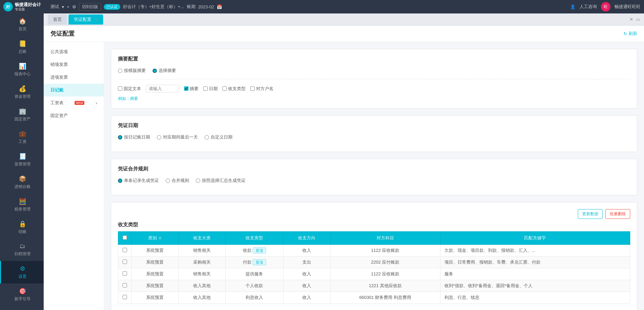  What do you see at coordinates (254, 286) in the screenshot?
I see `type-text: 个人收款` at bounding box center [254, 286].